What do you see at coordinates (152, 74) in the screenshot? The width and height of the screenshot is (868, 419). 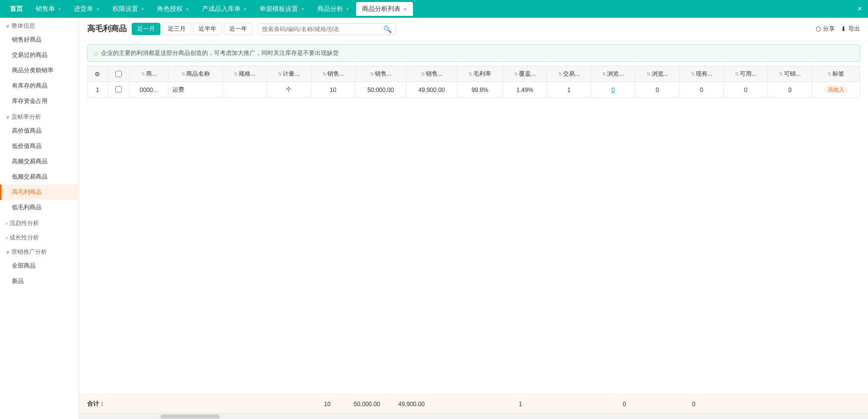 I see `col-label-code: 商...` at bounding box center [152, 74].